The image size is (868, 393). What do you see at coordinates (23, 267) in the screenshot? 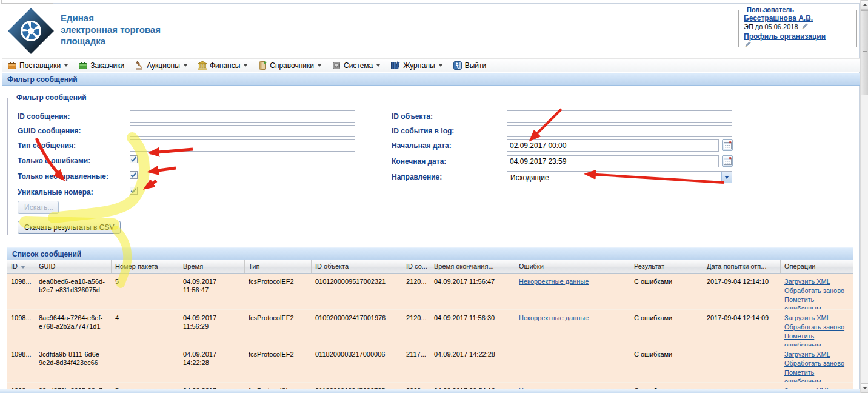
I see `sort-desc-icon` at bounding box center [23, 267].